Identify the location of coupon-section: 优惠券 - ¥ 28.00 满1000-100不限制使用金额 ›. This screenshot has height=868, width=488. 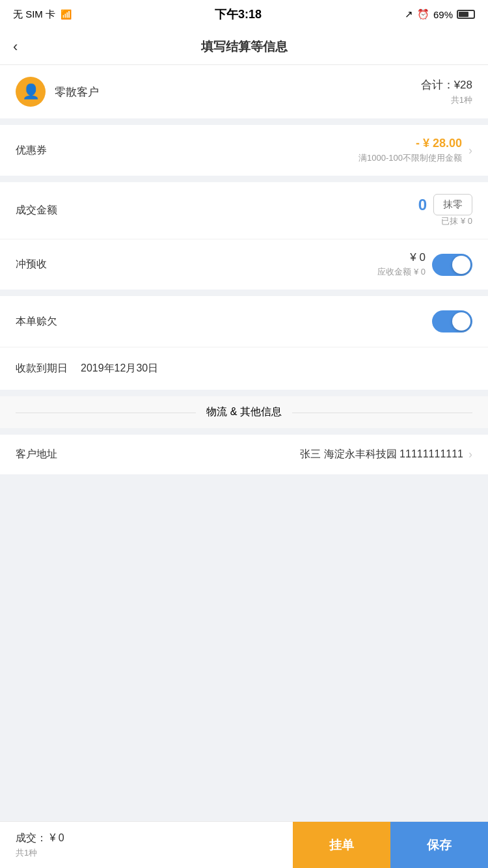
(244, 150).